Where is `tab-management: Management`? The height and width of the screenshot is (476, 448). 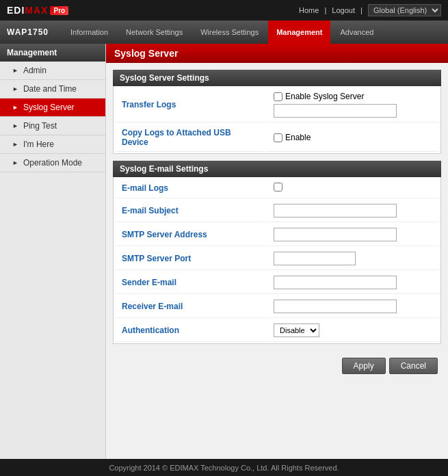
tab-management: Management is located at coordinates (300, 32).